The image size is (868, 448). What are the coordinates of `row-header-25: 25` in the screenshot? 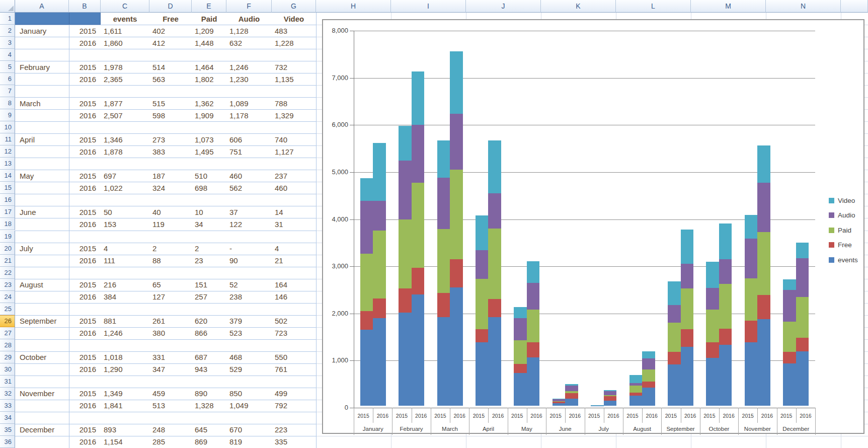 It's located at (8, 309).